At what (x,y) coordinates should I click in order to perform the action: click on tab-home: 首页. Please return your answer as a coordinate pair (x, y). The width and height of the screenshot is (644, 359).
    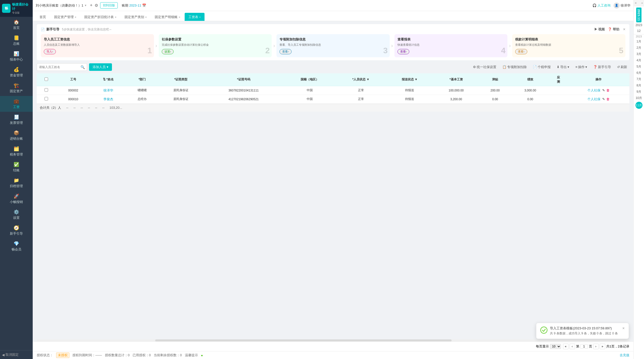
    Looking at the image, I should click on (43, 17).